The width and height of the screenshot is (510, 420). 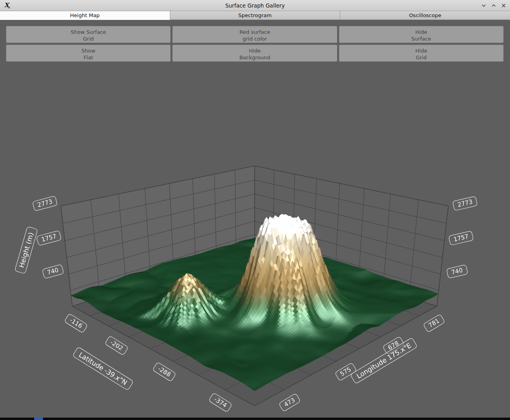 I want to click on maximize-window-icon, so click(x=494, y=6).